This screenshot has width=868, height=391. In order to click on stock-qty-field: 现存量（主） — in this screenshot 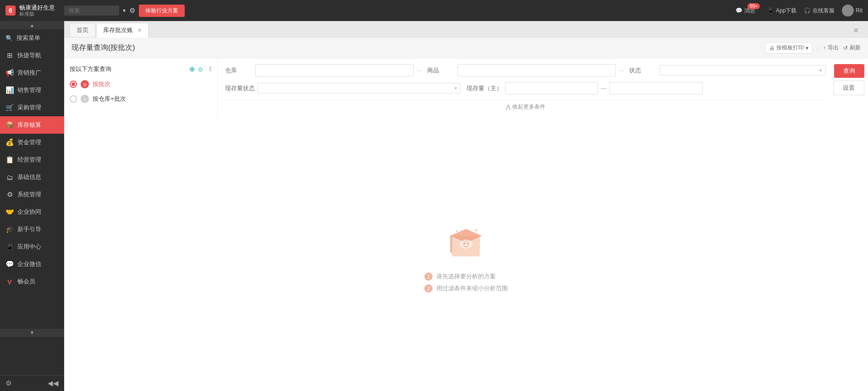, I will do `click(585, 88)`.